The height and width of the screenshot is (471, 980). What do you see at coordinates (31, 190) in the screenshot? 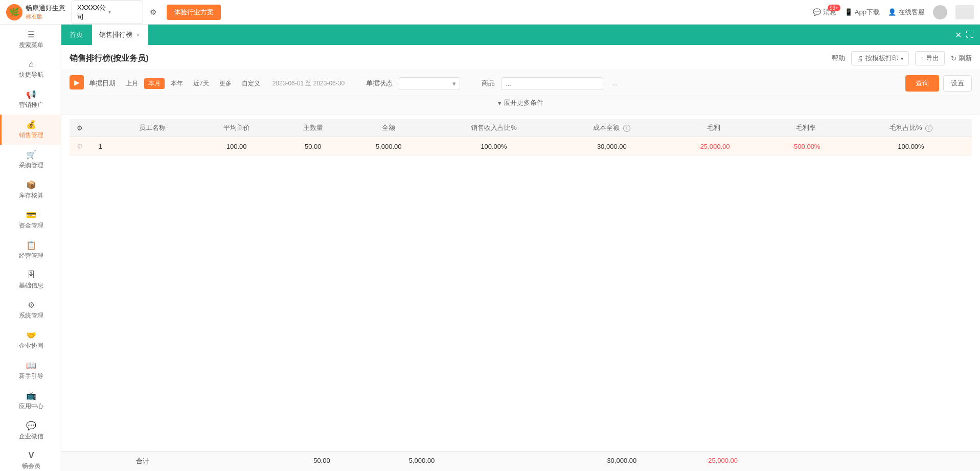
I see `sidebar-item-inventory: 📦 库存核算` at bounding box center [31, 190].